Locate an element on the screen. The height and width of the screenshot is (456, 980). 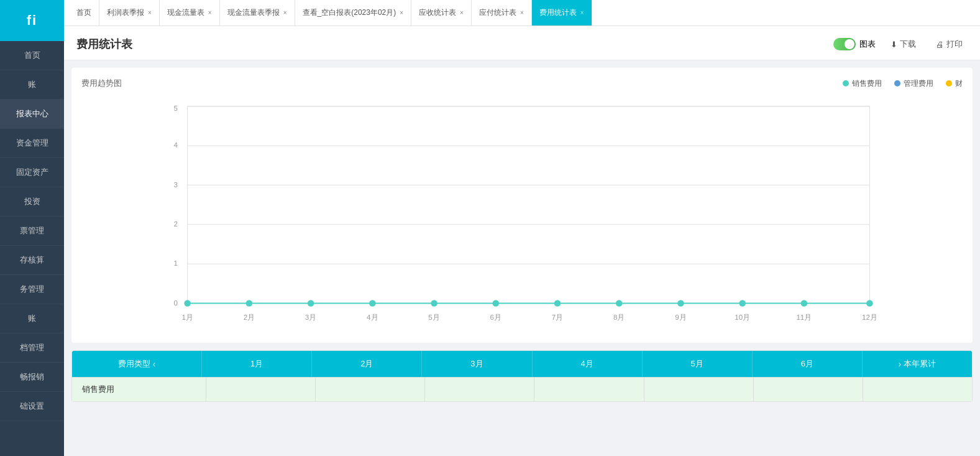
th-m5: 5月 is located at coordinates (697, 364).